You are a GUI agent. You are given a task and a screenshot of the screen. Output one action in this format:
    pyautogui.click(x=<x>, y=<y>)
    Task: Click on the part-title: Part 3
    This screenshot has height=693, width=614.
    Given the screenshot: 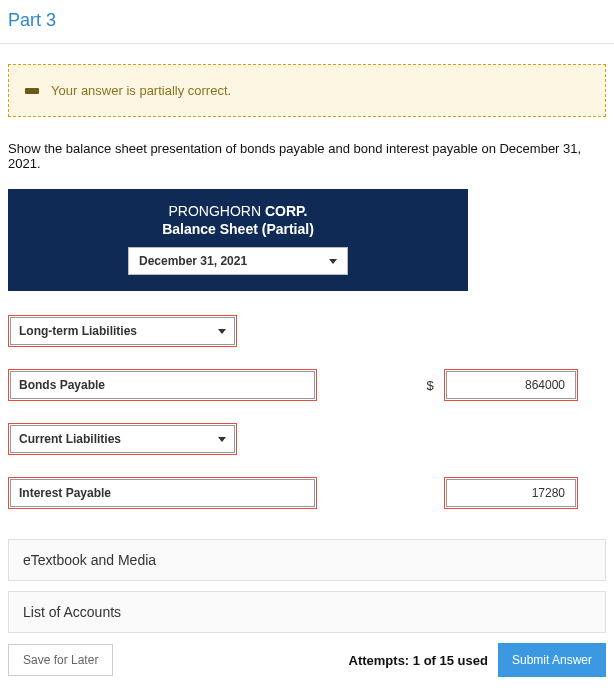 What is the action you would take?
    pyautogui.click(x=307, y=22)
    